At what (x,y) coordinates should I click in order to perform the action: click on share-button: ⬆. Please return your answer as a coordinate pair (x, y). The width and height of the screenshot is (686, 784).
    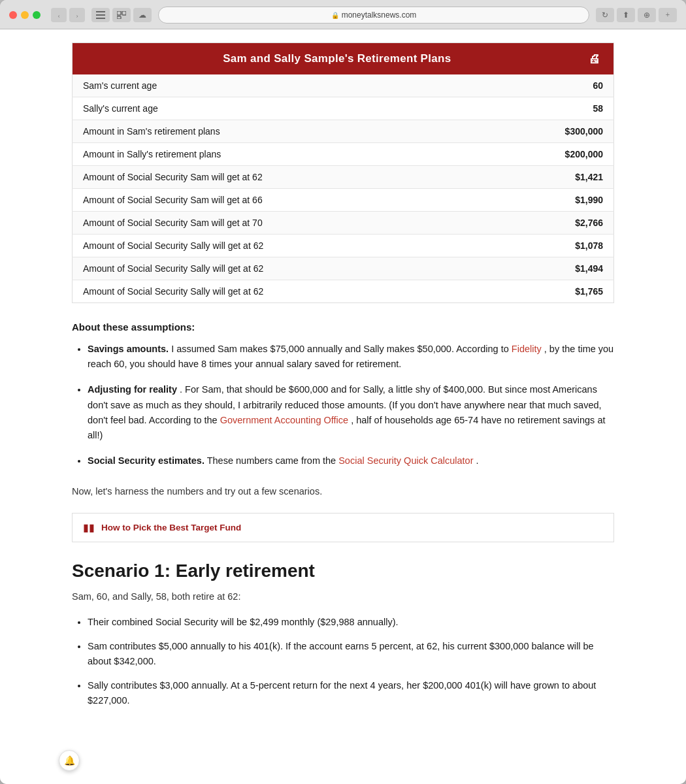
    Looking at the image, I should click on (626, 15).